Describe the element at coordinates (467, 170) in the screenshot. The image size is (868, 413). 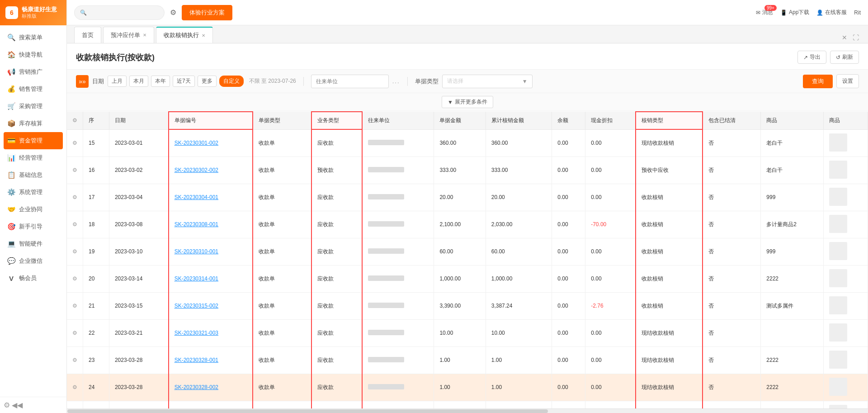
I see `table-row: ⚙ 16 2023-03-02 SK-20230302-002 收款单 预收款 …` at that location.